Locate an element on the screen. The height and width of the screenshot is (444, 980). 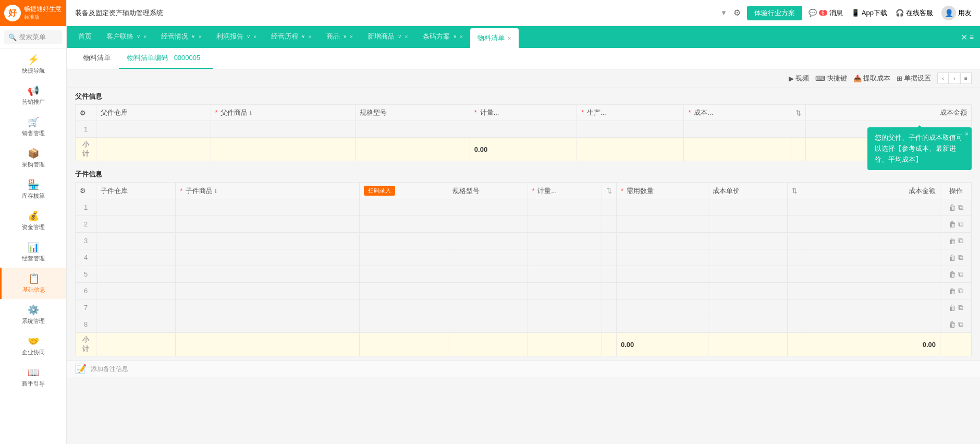
parent-col-settings: ⚙ is located at coordinates (86, 113).